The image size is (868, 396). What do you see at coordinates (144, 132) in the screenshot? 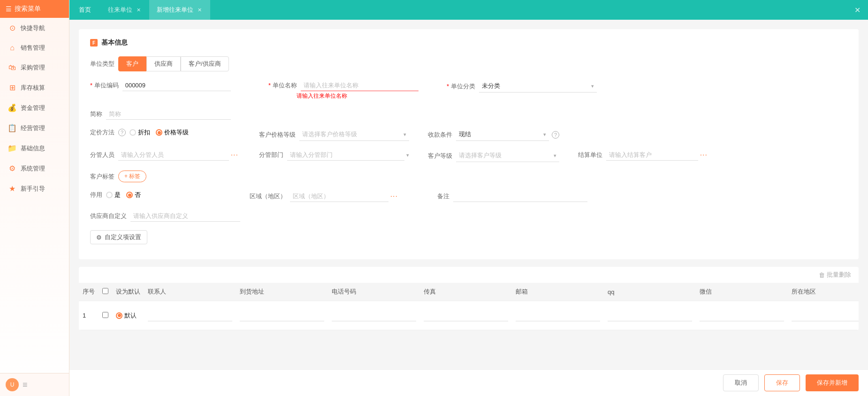
I see `radio-discount-label: 折扣` at bounding box center [144, 132].